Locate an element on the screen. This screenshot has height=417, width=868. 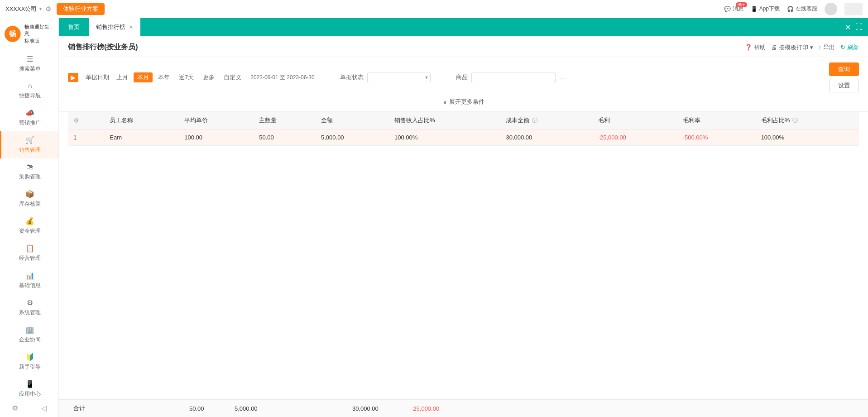
cost-help-icon: ⓘ is located at coordinates (535, 120).